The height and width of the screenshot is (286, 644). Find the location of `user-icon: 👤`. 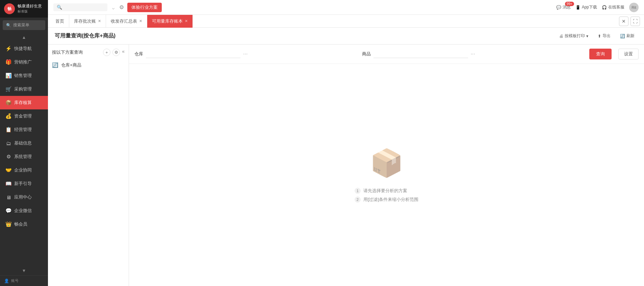

user-icon: 👤 is located at coordinates (7, 281).